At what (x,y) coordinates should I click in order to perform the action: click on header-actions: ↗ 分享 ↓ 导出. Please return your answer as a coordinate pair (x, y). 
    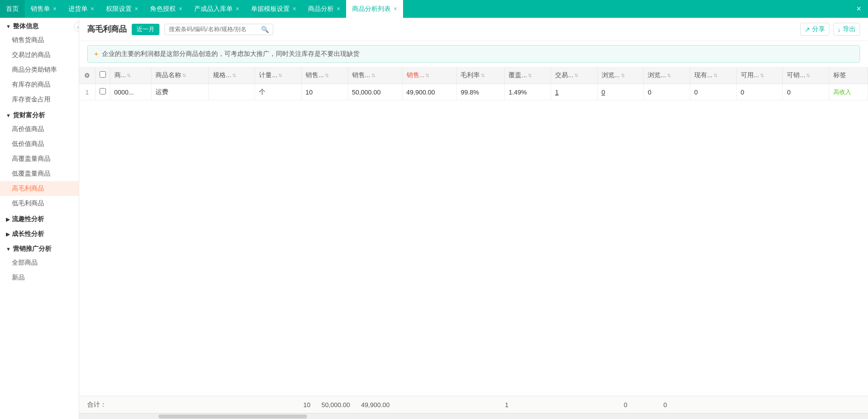
    Looking at the image, I should click on (830, 29).